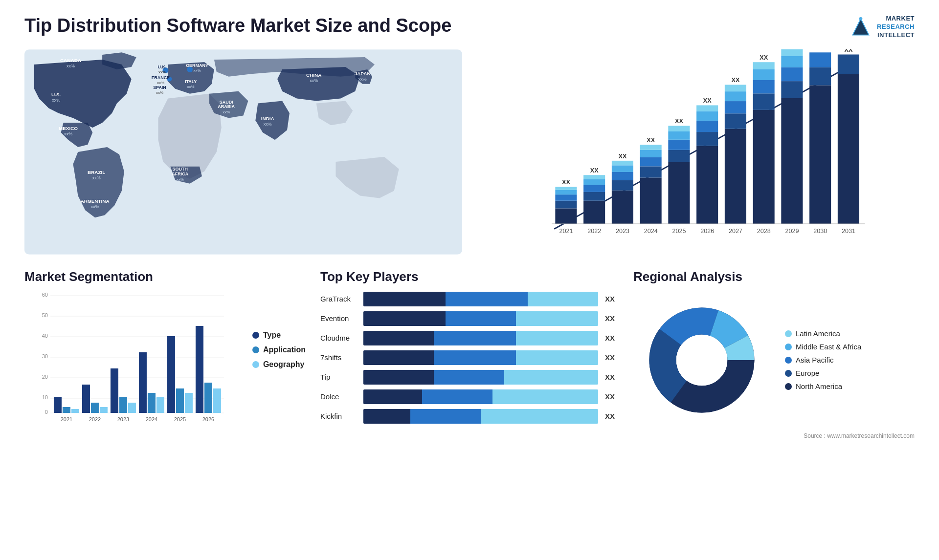  I want to click on svg-text: SPAIN, so click(159, 87).